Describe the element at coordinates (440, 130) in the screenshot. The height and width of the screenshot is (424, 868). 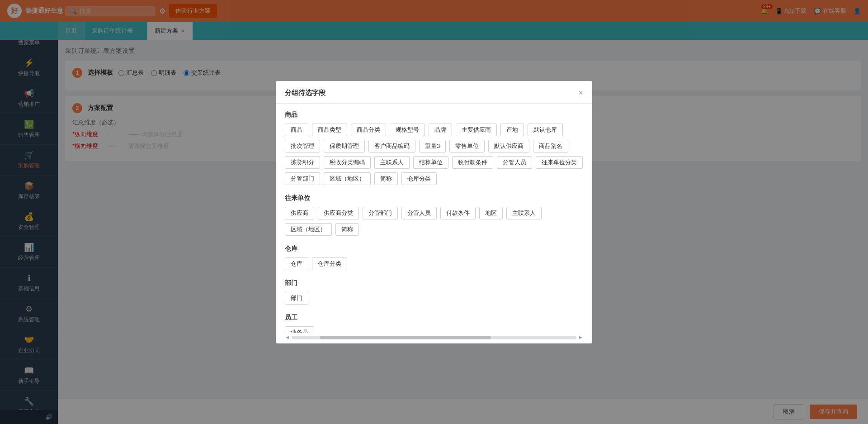
I see `field-tag: 品牌` at that location.